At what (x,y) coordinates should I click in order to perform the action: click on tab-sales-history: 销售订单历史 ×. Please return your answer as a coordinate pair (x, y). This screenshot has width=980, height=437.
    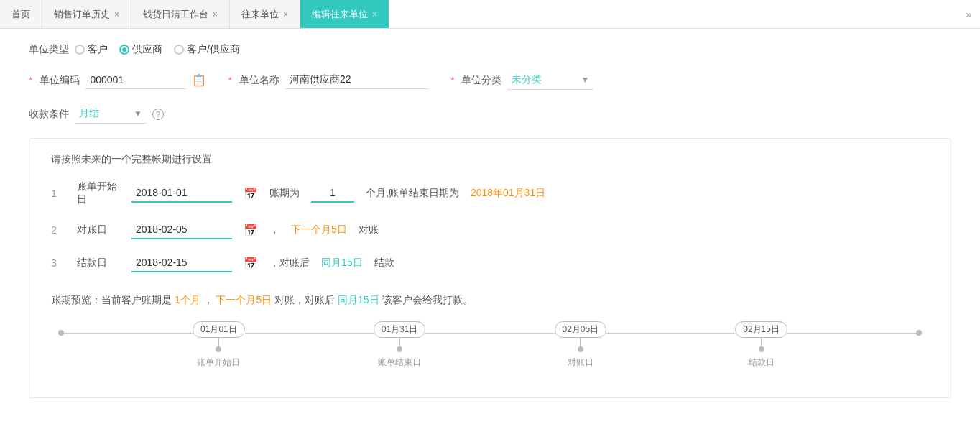
    Looking at the image, I should click on (87, 14).